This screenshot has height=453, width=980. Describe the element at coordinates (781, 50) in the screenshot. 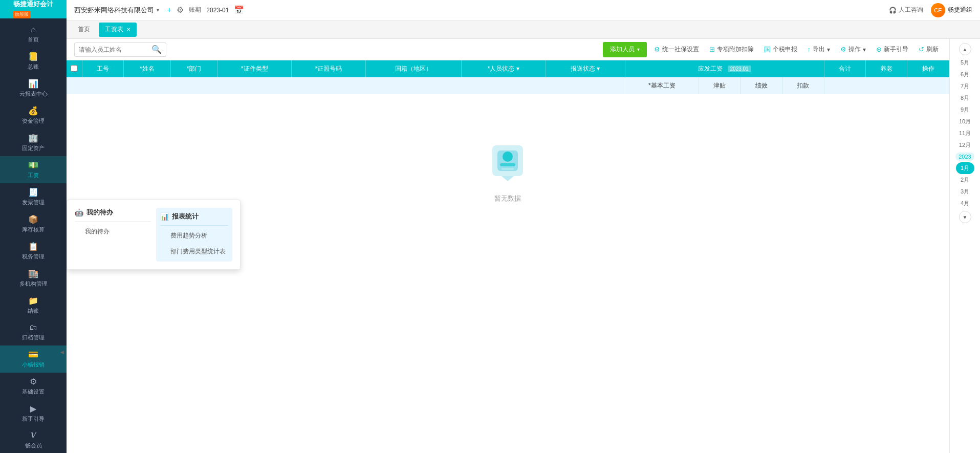

I see `tax-declaration-button: 国 个税申报` at that location.